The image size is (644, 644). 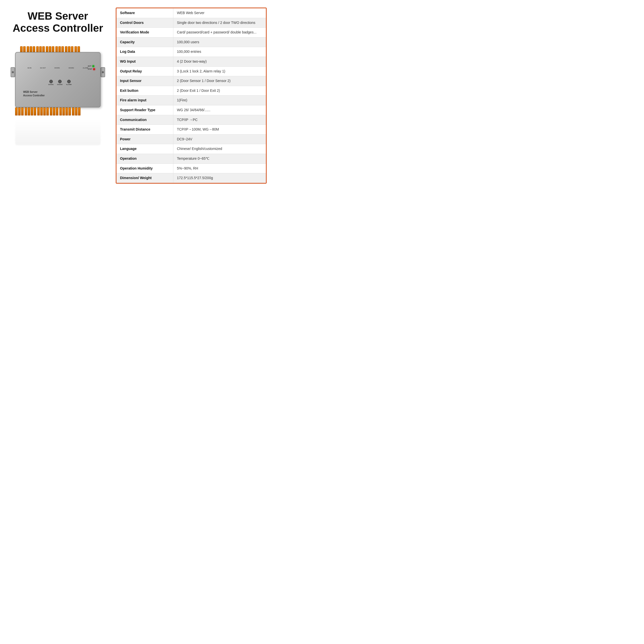 I want to click on spec-value: TCP/IP→100M, WG→80M, so click(x=220, y=130).